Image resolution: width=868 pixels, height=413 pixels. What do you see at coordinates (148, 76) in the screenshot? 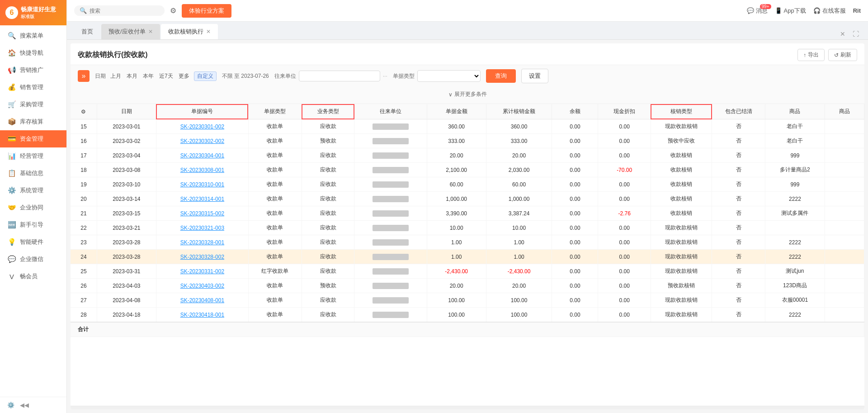
I see `this-year-btn: 本年` at bounding box center [148, 76].